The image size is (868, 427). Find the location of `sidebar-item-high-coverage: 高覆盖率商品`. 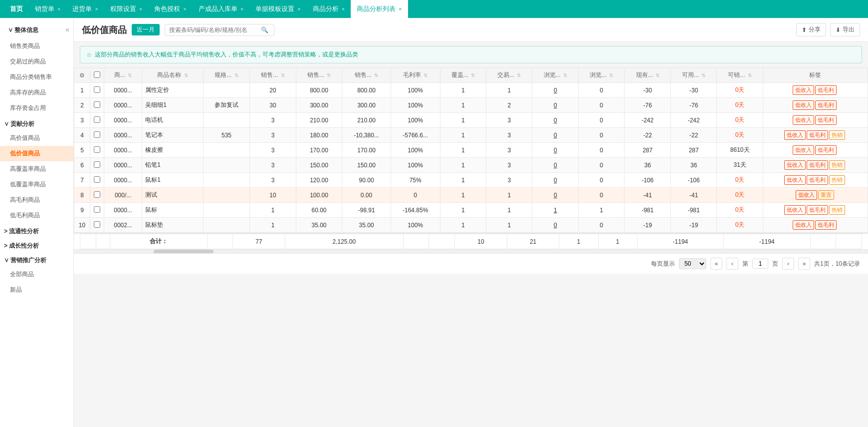

sidebar-item-high-coverage: 高覆盖率商品 is located at coordinates (37, 169).